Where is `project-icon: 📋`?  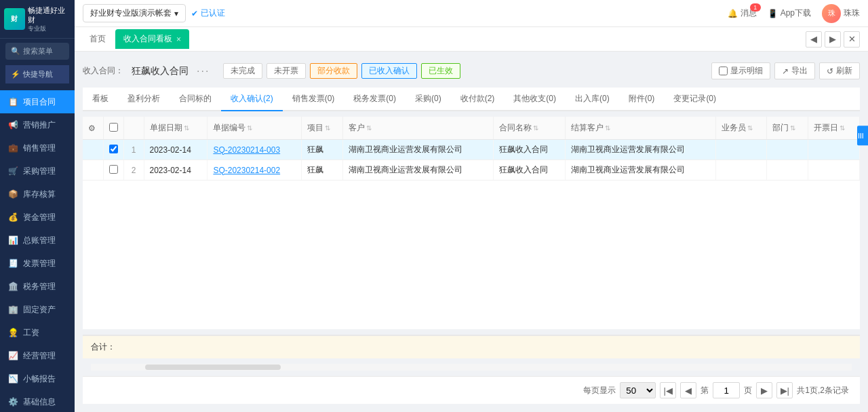 project-icon: 📋 is located at coordinates (13, 102).